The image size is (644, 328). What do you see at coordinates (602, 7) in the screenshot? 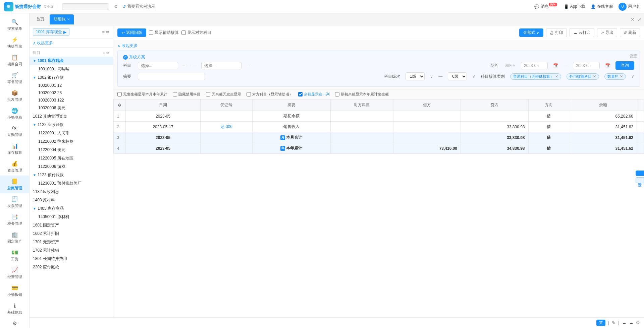
I see `online-service-action: 👤 在线客服` at bounding box center [602, 7].